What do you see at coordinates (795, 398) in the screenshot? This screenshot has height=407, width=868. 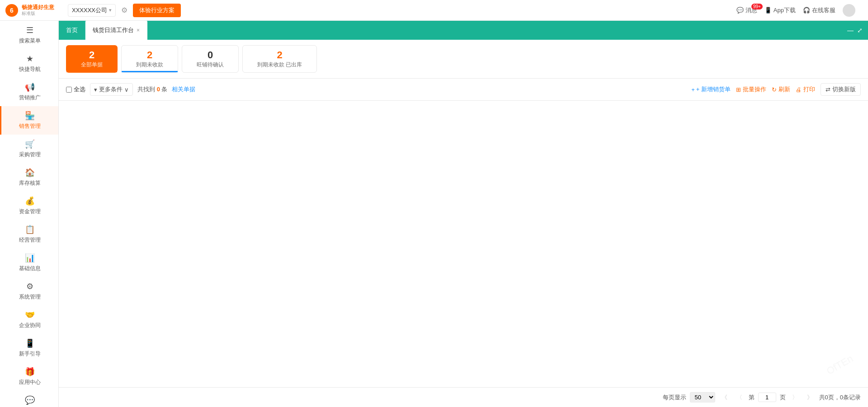 I see `next-page-button: 〉` at bounding box center [795, 398].